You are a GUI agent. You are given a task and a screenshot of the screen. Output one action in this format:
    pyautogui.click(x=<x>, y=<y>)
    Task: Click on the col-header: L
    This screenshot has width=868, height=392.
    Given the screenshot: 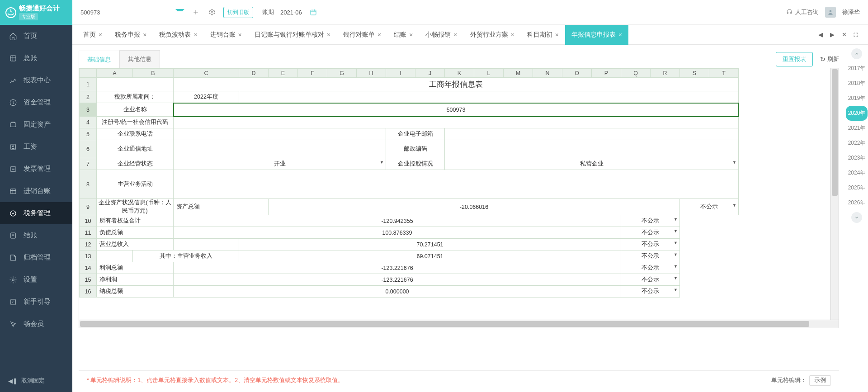 What is the action you would take?
    pyautogui.click(x=489, y=73)
    